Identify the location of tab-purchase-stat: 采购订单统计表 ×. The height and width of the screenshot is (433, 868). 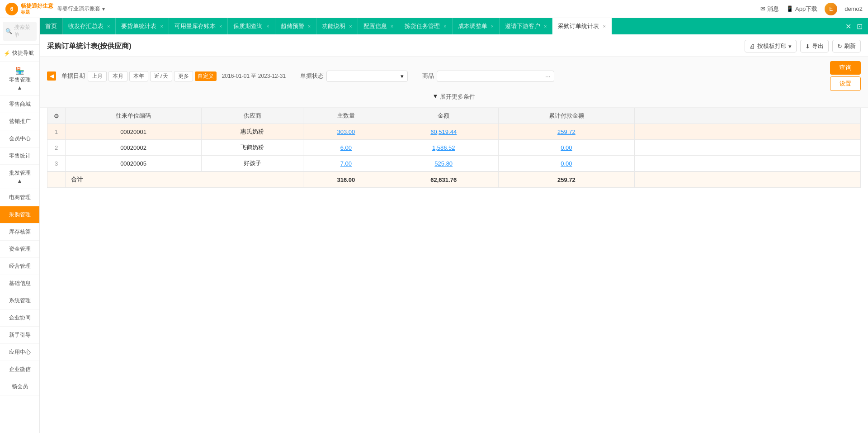
(582, 26).